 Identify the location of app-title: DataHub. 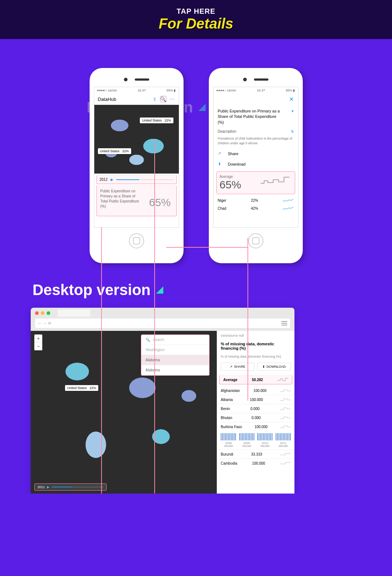
(107, 99).